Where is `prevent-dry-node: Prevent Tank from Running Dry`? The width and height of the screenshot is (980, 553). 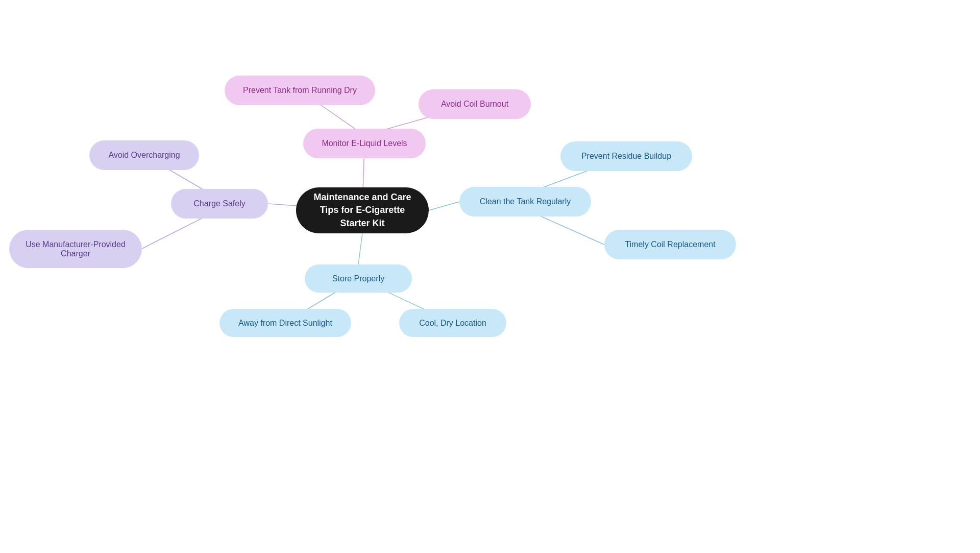 prevent-dry-node: Prevent Tank from Running Dry is located at coordinates (300, 90).